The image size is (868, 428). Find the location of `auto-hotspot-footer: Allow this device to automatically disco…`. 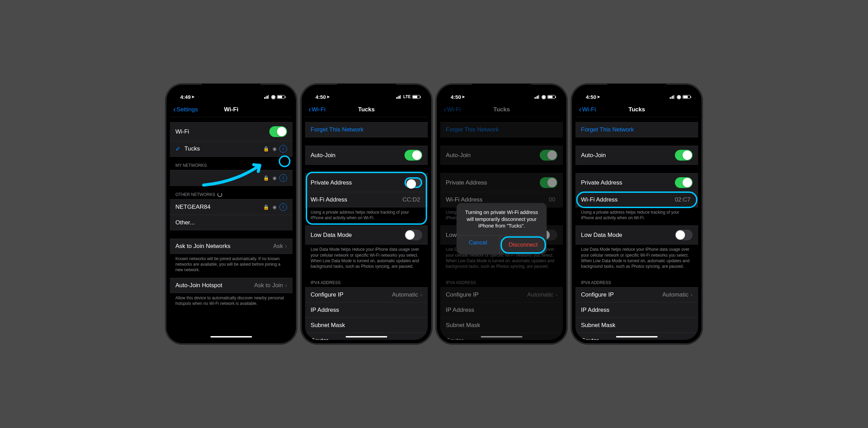

auto-hotspot-footer: Allow this device to automatically disco… is located at coordinates (231, 302).